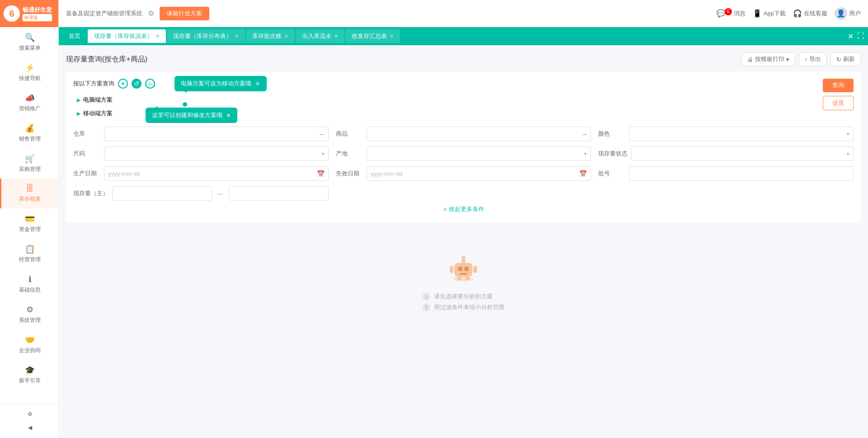 This screenshot has width=868, height=438. Describe the element at coordinates (29, 223) in the screenshot. I see `sidebar-item-finance: 💳 资金管理` at that location.